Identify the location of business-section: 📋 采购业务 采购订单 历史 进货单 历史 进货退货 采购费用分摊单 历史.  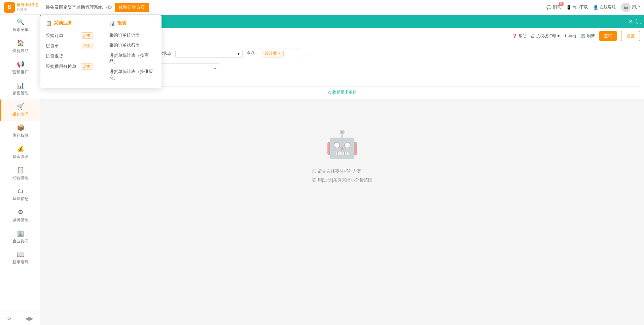
(69, 51).